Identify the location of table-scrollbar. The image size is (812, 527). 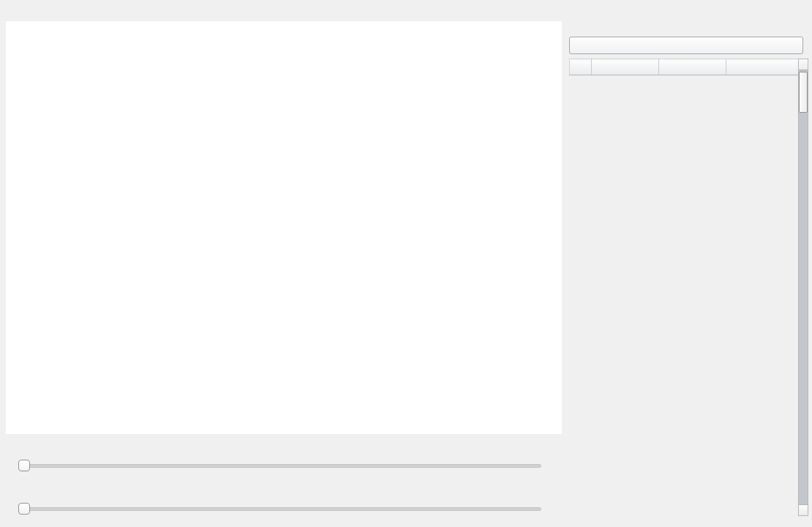
(803, 287).